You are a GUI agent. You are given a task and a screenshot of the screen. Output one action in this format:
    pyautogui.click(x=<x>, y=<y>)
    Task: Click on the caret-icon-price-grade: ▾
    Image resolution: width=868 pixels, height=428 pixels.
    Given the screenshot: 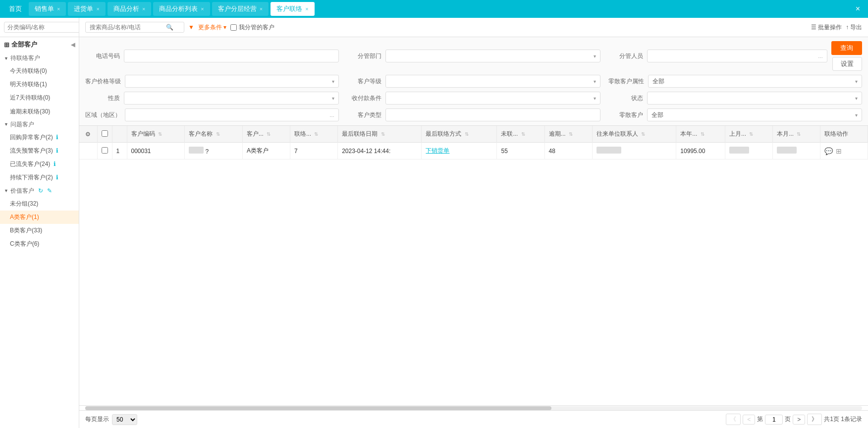 What is the action you would take?
    pyautogui.click(x=333, y=81)
    